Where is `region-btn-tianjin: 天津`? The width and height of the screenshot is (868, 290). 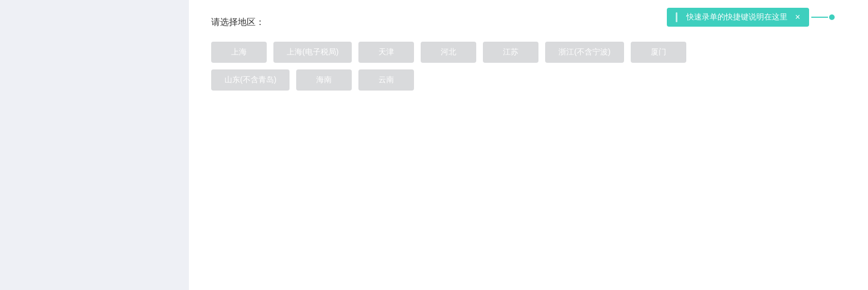 region-btn-tianjin: 天津 is located at coordinates (386, 52).